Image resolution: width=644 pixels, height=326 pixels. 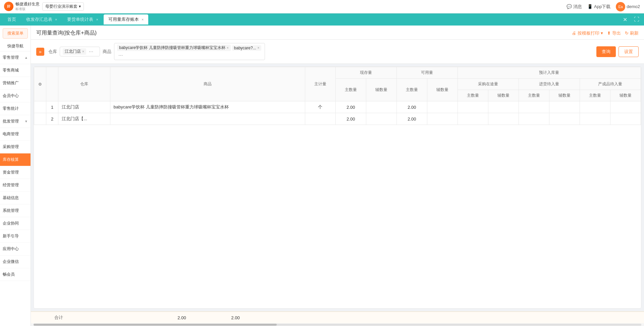 What do you see at coordinates (11, 109) in the screenshot?
I see `sidebar-item-retail-stats-label: 零售统计` at bounding box center [11, 109].